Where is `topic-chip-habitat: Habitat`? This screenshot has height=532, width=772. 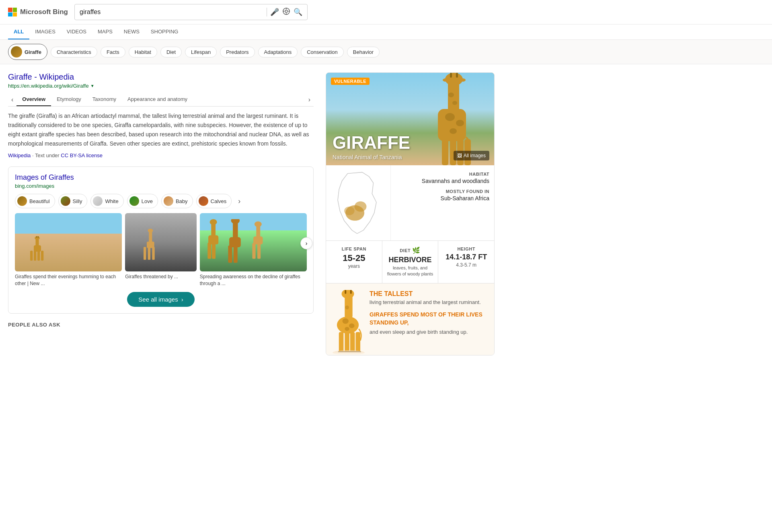
topic-chip-habitat: Habitat is located at coordinates (143, 52).